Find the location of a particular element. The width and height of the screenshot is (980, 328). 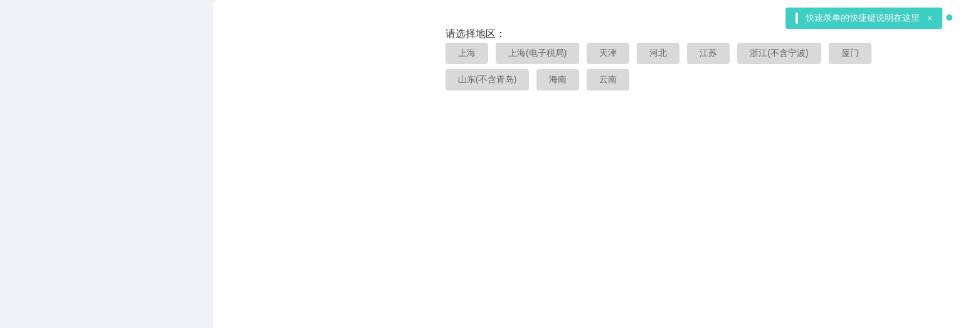

region-button: 天津 is located at coordinates (608, 53).